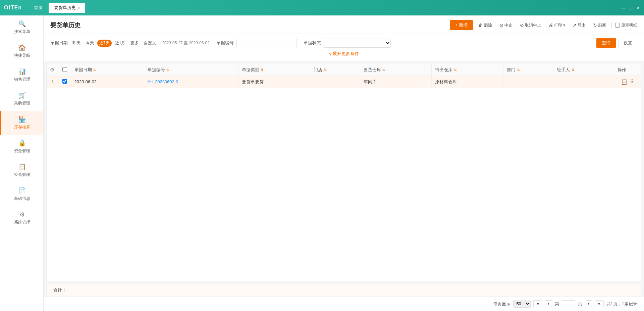  I want to click on doc-status-label: 单据状态, so click(312, 43).